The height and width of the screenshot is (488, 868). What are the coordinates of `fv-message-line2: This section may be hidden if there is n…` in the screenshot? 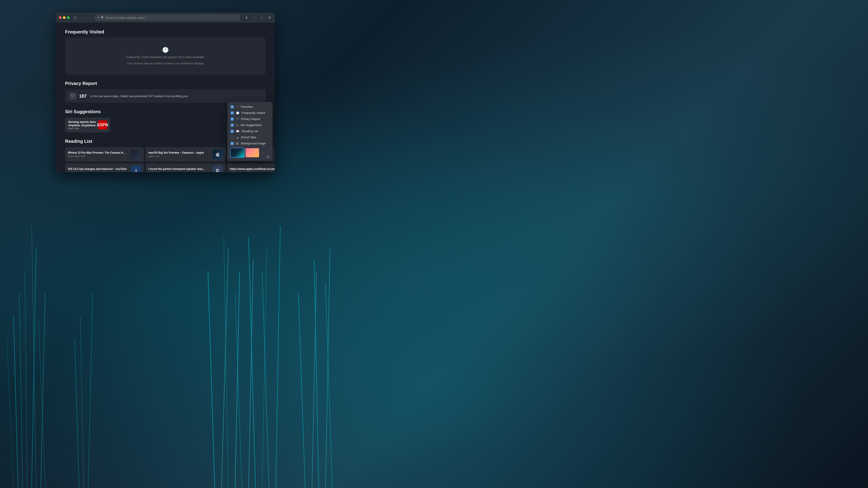 It's located at (165, 63).